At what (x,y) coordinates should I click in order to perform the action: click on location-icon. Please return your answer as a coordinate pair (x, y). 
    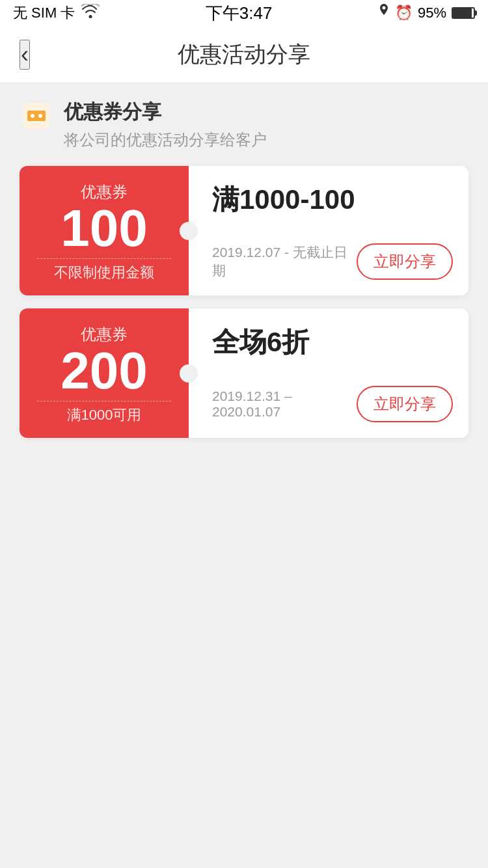
    Looking at the image, I should click on (384, 13).